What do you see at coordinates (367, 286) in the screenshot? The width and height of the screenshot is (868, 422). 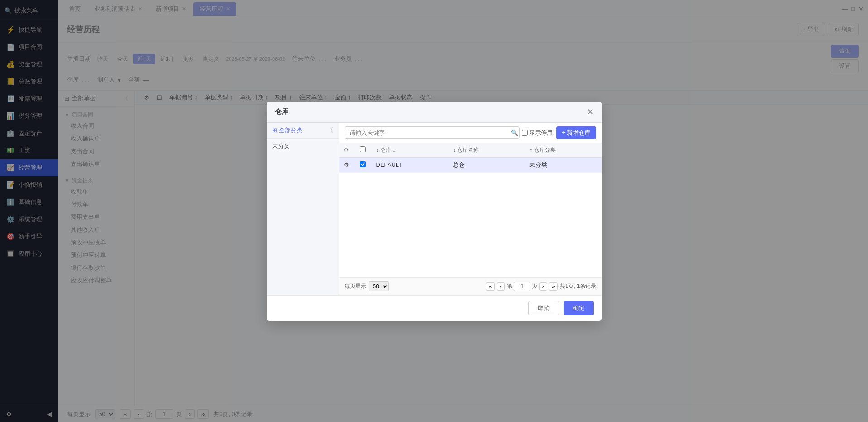 I see `modal-per-page: 每页显示 50` at bounding box center [367, 286].